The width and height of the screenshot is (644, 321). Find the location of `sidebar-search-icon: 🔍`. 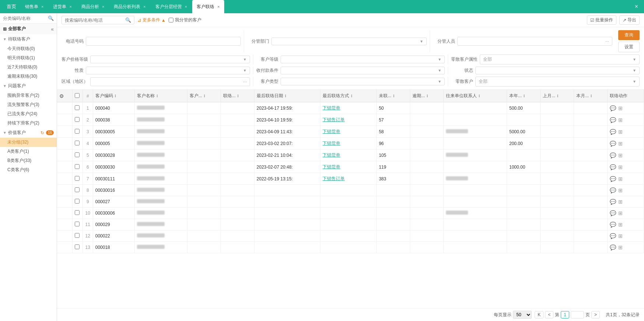

sidebar-search-icon: 🔍 is located at coordinates (51, 18).